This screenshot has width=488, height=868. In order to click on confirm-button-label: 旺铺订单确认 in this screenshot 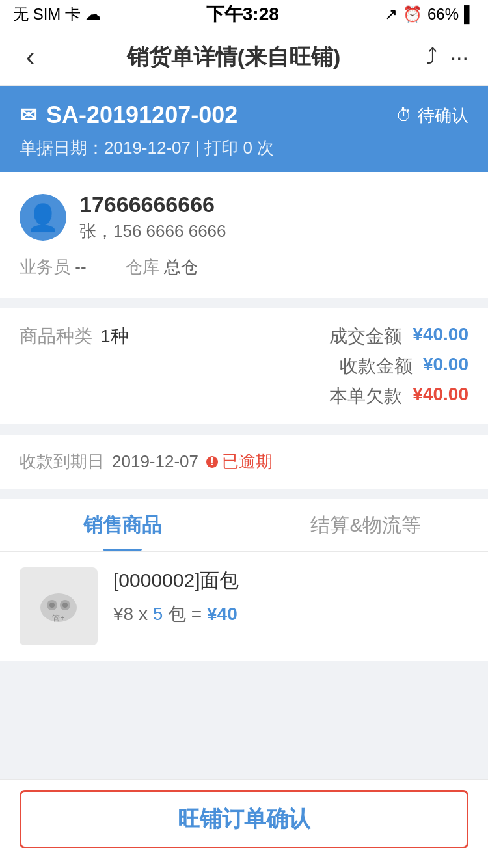, I will do `click(244, 819)`.